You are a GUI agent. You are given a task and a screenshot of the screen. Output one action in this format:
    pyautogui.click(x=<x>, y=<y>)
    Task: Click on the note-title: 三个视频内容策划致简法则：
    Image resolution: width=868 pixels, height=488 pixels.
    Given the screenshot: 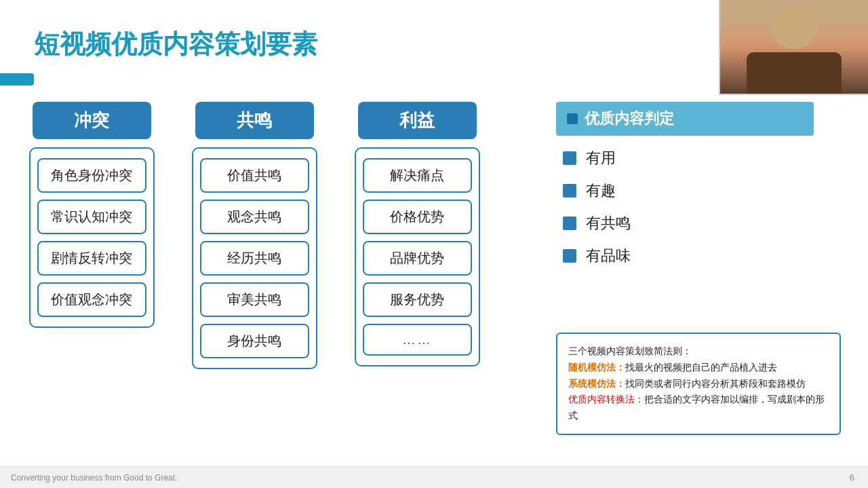 What is the action you would take?
    pyautogui.click(x=698, y=352)
    